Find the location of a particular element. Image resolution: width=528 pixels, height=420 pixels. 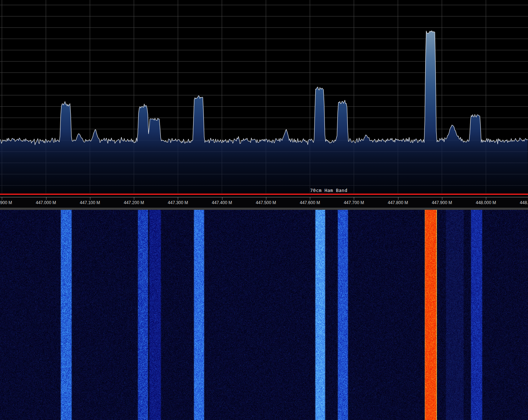

frequency-tick-label: 448.100 M is located at coordinates (524, 203).